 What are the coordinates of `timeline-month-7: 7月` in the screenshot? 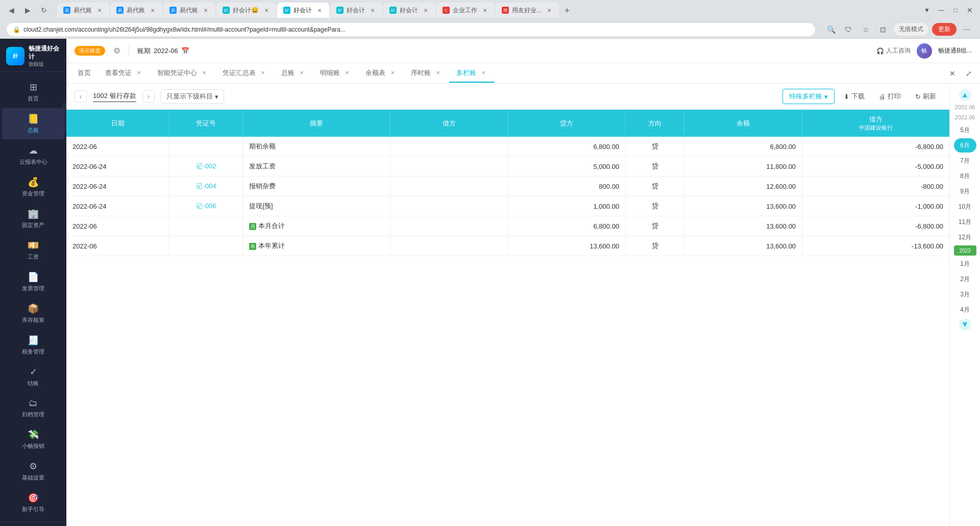 It's located at (965, 161).